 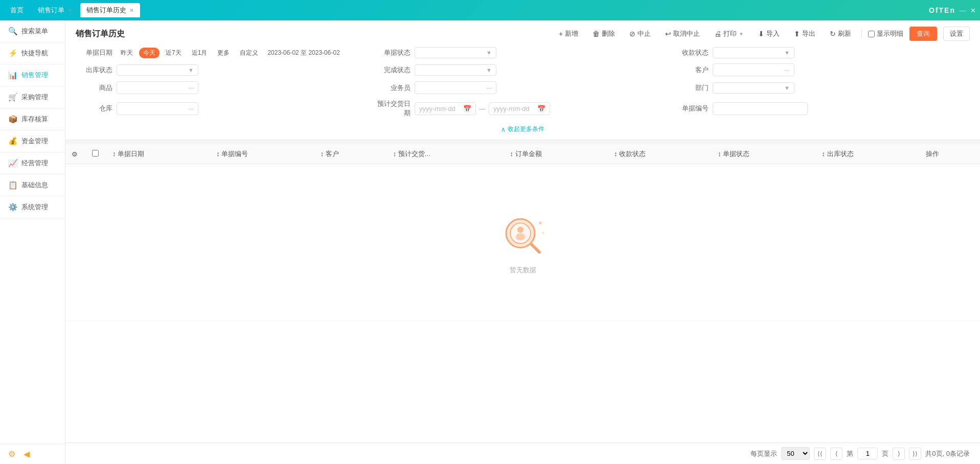 I want to click on date-shortcut-custom: 自定义, so click(x=249, y=53).